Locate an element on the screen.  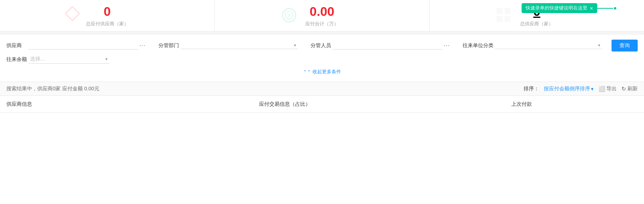
stat-number-payable-suppliers: 0 is located at coordinates (107, 11).